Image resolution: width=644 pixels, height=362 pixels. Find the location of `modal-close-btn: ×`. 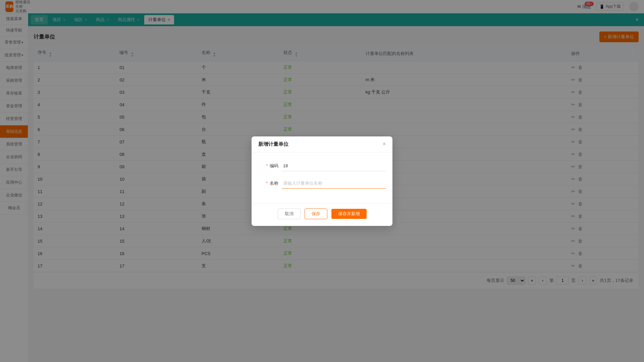

modal-close-btn: × is located at coordinates (384, 144).